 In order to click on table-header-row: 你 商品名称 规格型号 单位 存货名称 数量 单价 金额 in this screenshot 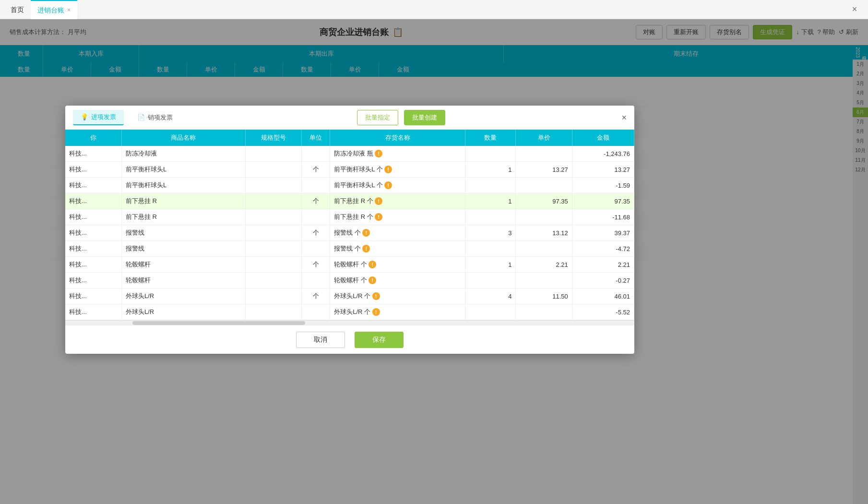, I will do `click(350, 138)`.